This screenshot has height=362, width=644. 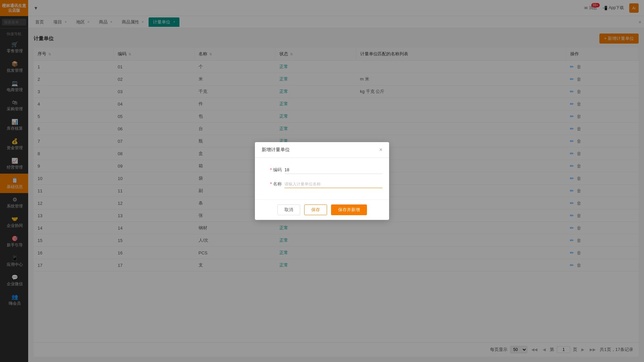 What do you see at coordinates (349, 210) in the screenshot?
I see `save-and-new-button: 保存并新增` at bounding box center [349, 210].